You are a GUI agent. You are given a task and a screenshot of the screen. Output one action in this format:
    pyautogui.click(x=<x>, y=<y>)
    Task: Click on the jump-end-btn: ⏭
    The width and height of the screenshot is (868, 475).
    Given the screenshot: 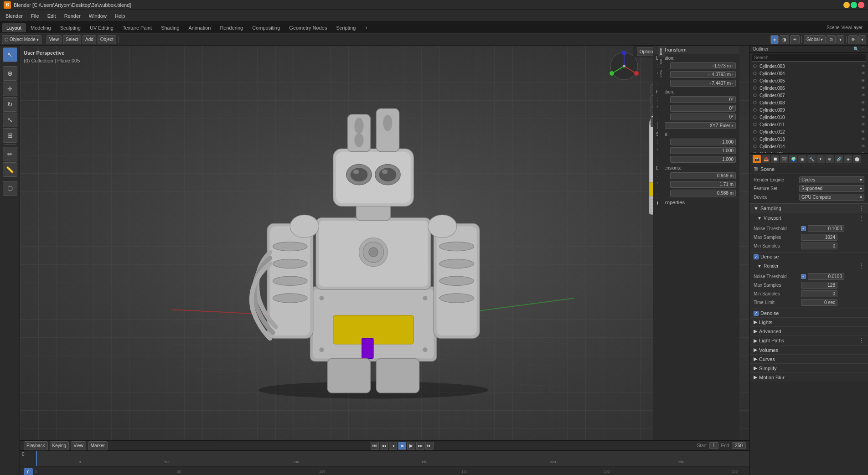 What is the action you would take?
    pyautogui.click(x=429, y=446)
    